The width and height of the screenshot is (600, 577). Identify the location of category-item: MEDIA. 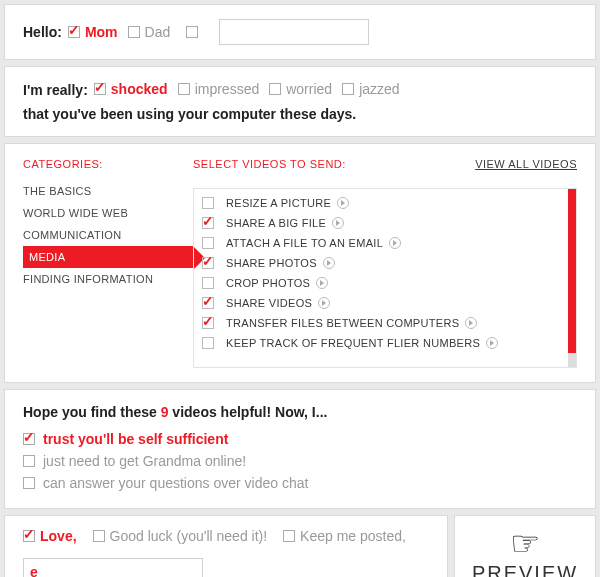
(108, 257).